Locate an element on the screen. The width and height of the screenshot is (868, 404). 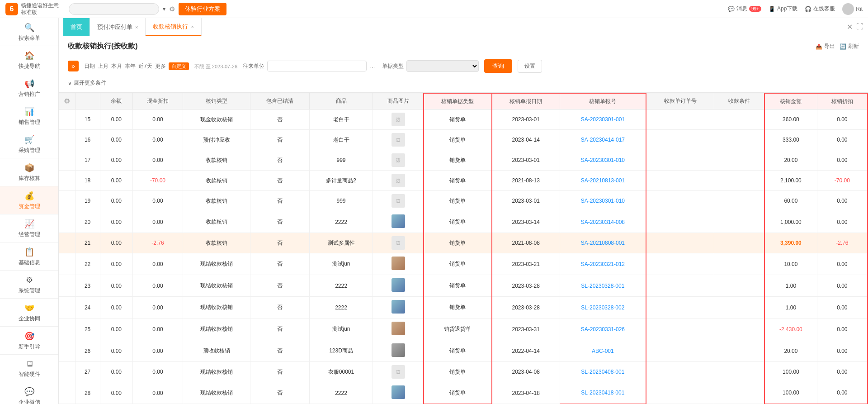
solution-button: 休验行业方案 is located at coordinates (203, 9).